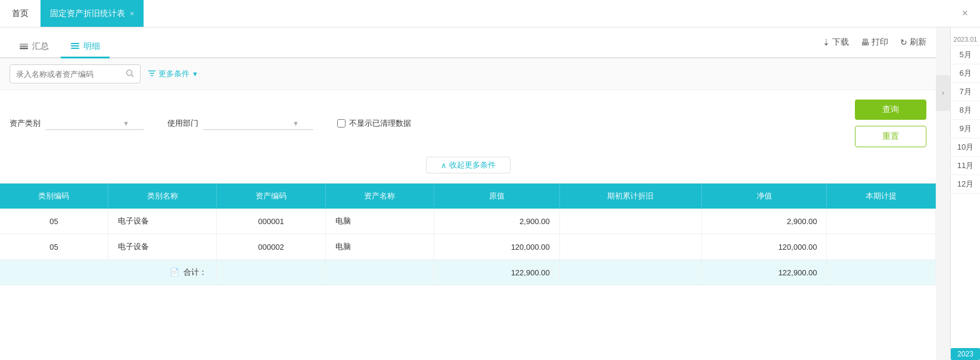 Image resolution: width=980 pixels, height=360 pixels. What do you see at coordinates (490, 14) in the screenshot?
I see `top-nav: 首页 固定资产折旧统计表 × ×` at bounding box center [490, 14].